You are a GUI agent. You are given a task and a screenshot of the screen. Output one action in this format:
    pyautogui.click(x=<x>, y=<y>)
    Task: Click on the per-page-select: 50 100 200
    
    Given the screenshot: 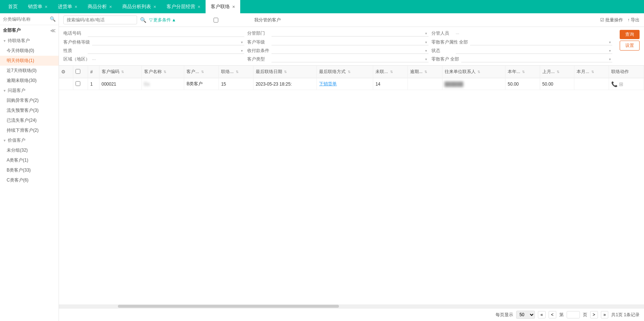 What is the action you would take?
    pyautogui.click(x=525, y=315)
    